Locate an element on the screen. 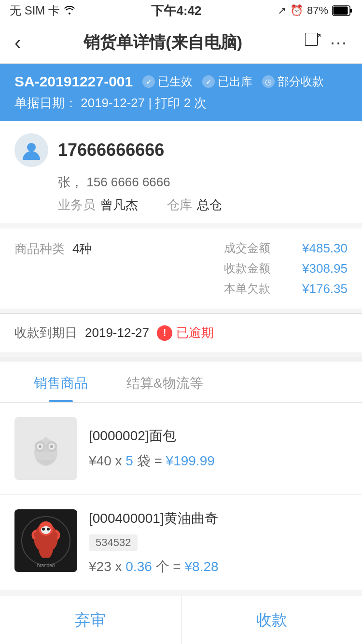  customer-row: 17666666666 is located at coordinates (181, 150).